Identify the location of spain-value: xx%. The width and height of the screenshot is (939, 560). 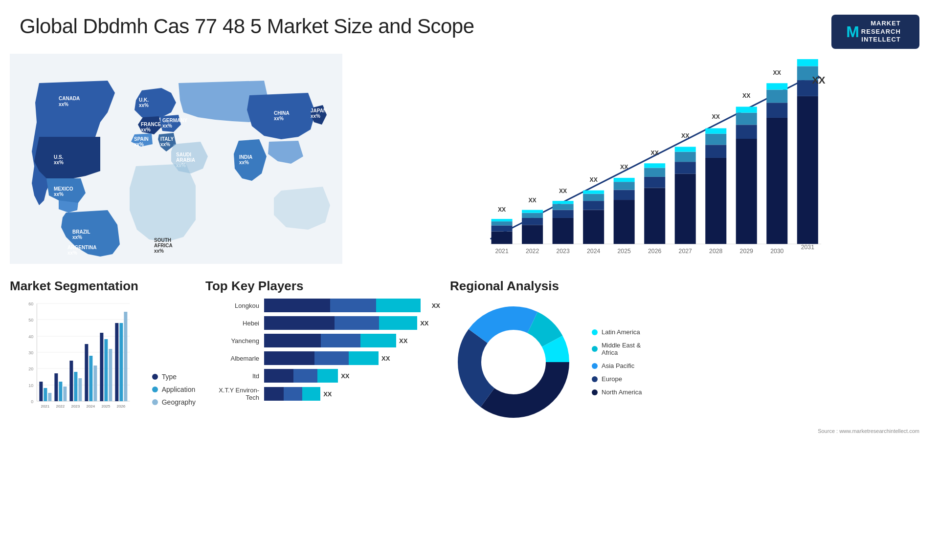
(139, 145).